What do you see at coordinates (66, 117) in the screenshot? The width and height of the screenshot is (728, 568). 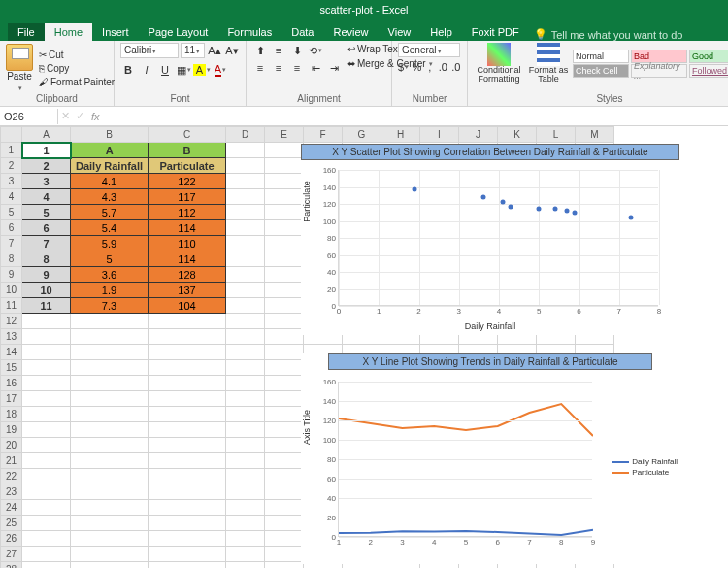 I see `cancel-icon: ✕` at bounding box center [66, 117].